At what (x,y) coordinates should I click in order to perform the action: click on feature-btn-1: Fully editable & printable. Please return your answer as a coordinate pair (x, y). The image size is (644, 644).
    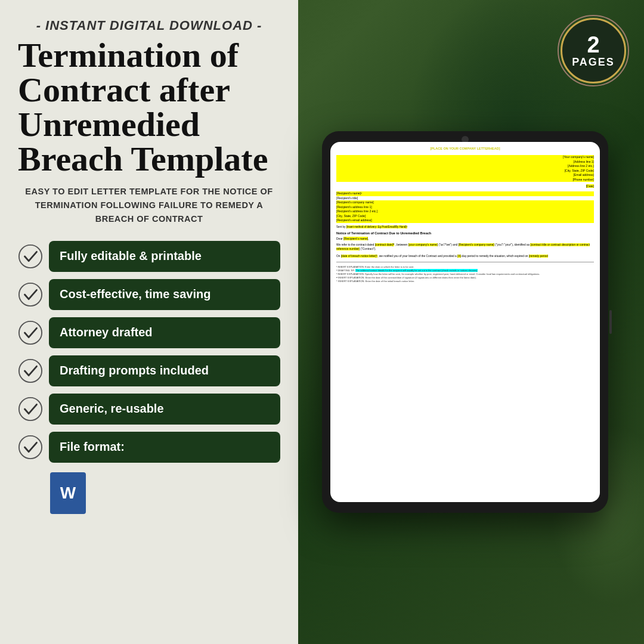
    Looking at the image, I should click on (165, 256).